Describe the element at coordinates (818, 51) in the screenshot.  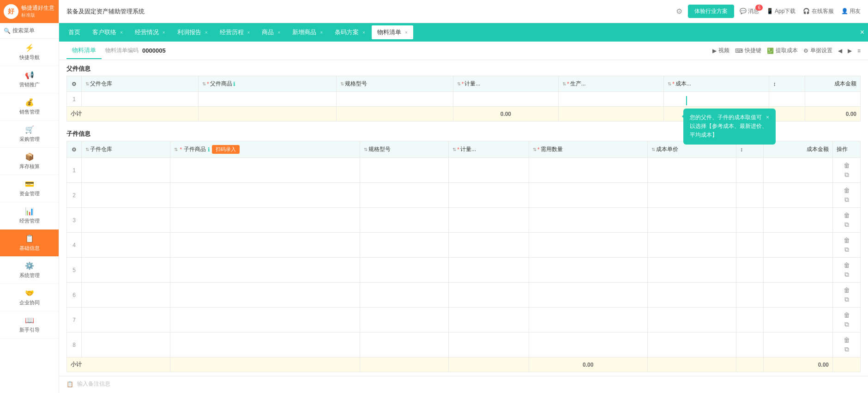
I see `action-single-setting: ⚙ 单据设置` at that location.